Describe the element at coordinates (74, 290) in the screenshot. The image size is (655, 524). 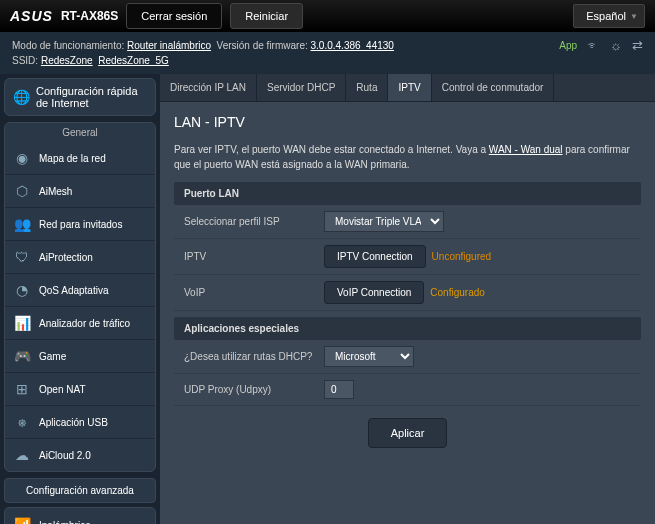
I see `sidebar-item-label: QoS Adaptativa` at that location.